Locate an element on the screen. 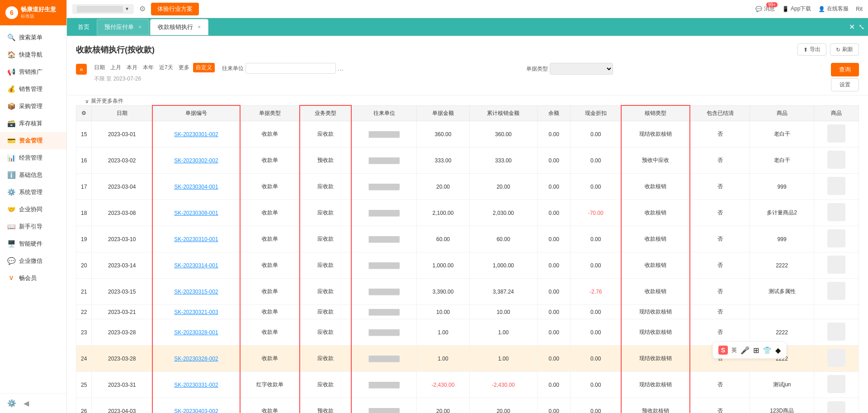 This screenshot has height=413, width=868. cell-seq: 22 is located at coordinates (84, 312).